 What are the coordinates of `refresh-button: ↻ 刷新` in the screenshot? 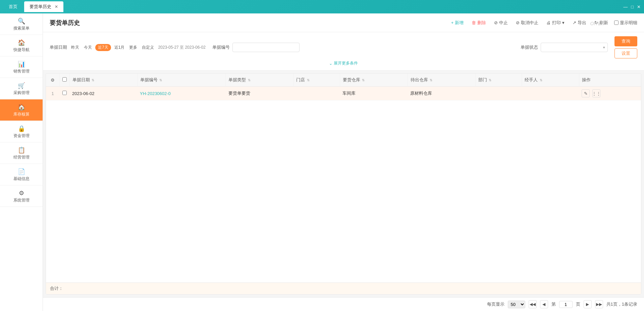 It's located at (601, 23).